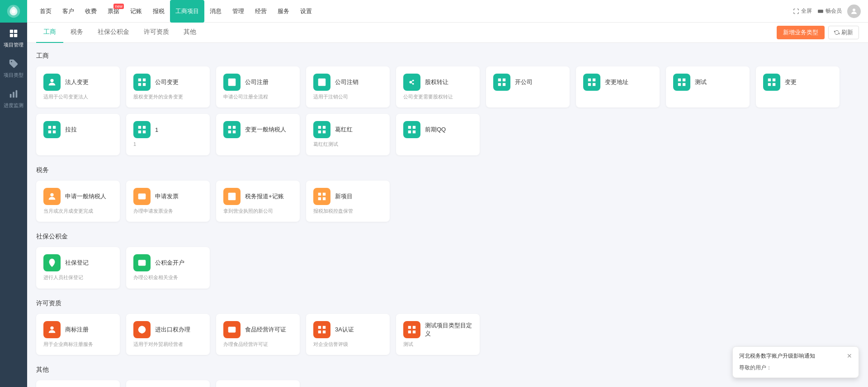 Image resolution: width=868 pixels, height=387 pixels. I want to click on card-change: 变更, so click(797, 87).